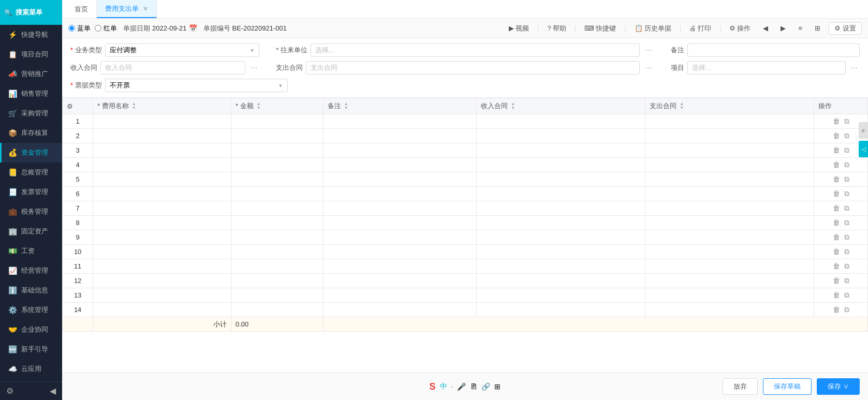 Image resolution: width=868 pixels, height=400 pixels. I want to click on delete-icon-7: 🗑, so click(836, 208).